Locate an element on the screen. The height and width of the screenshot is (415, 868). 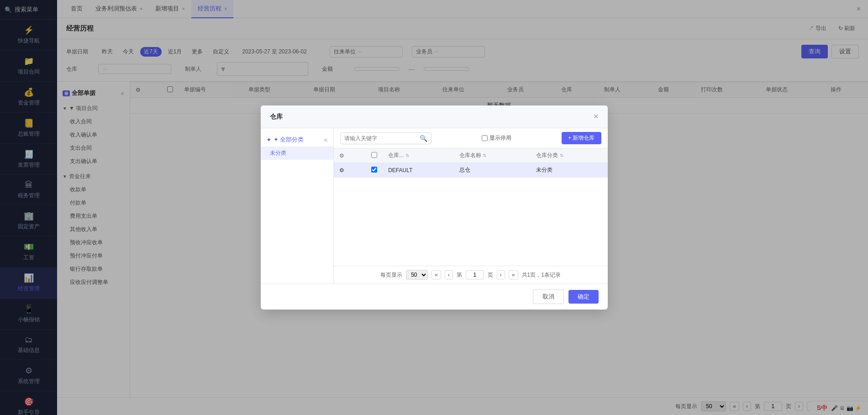
sort-name-icon: ⇅ is located at coordinates (484, 155).